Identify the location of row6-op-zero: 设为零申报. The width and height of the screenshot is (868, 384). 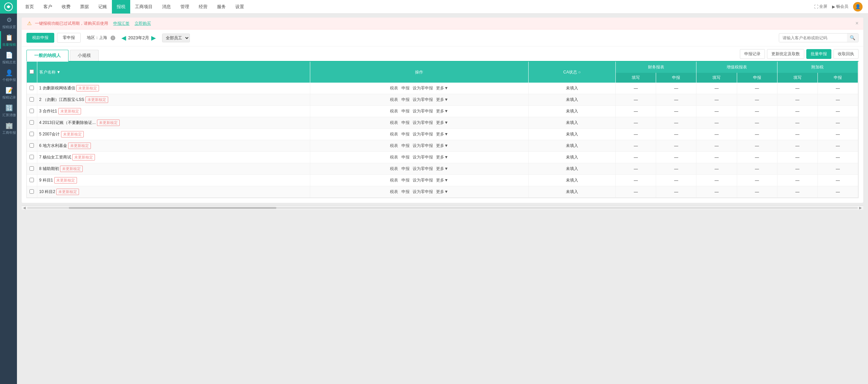
(423, 146).